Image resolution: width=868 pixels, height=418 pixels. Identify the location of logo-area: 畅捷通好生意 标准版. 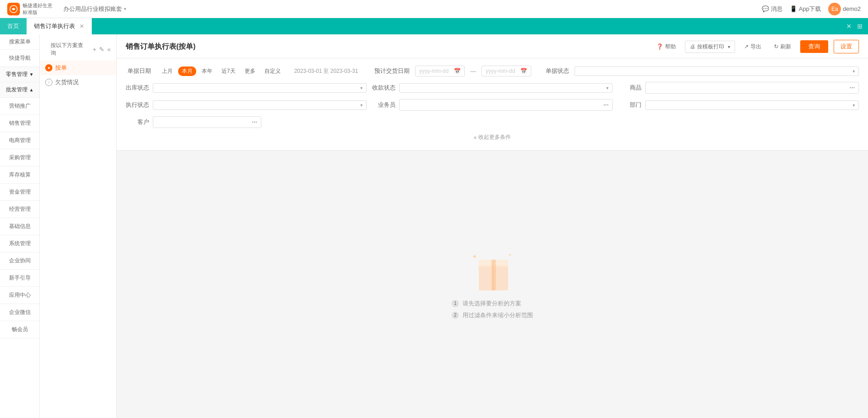
(30, 9).